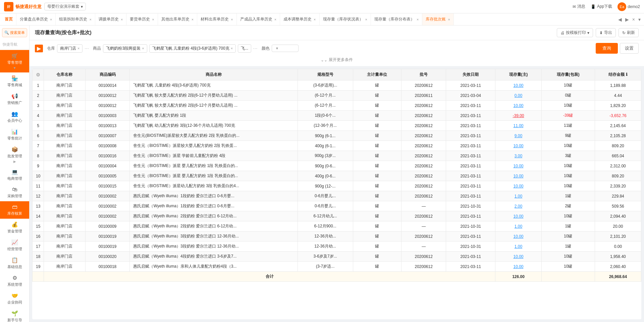 The width and height of the screenshot is (644, 322). What do you see at coordinates (36, 19) in the screenshot?
I see `tab-fen-pan: 分量盘点单历史 ×` at bounding box center [36, 19].